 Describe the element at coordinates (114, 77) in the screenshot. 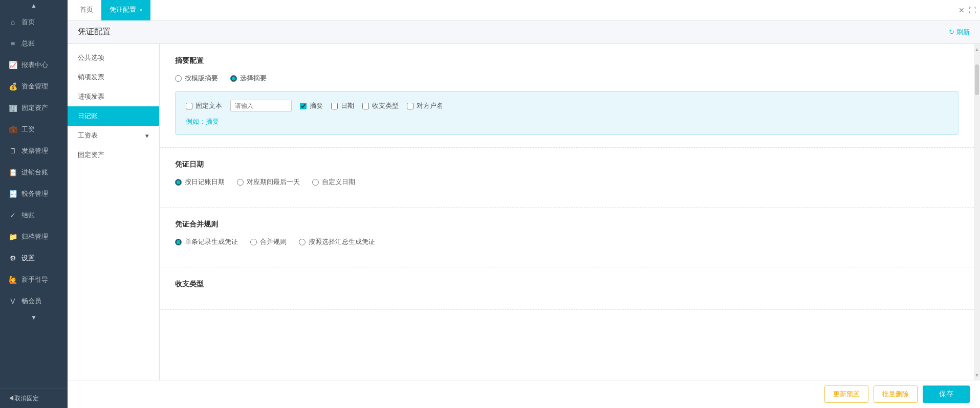

I see `nav-sales-invoice: 销项发票` at that location.